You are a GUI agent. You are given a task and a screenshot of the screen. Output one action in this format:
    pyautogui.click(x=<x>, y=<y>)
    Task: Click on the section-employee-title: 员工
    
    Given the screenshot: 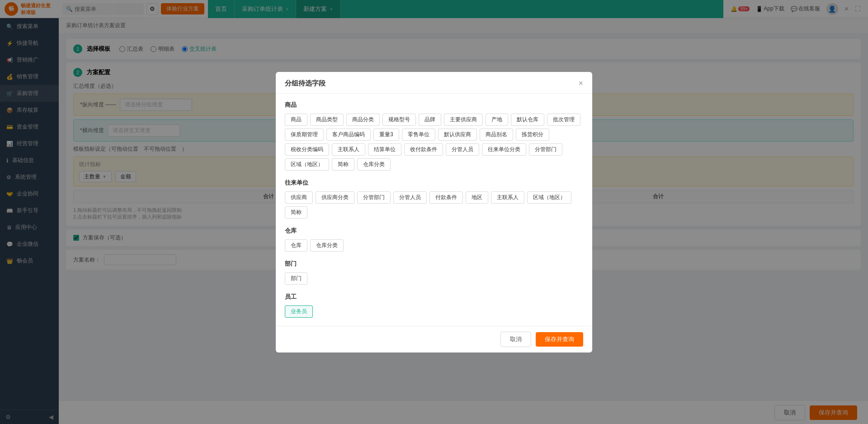 What is the action you would take?
    pyautogui.click(x=434, y=297)
    